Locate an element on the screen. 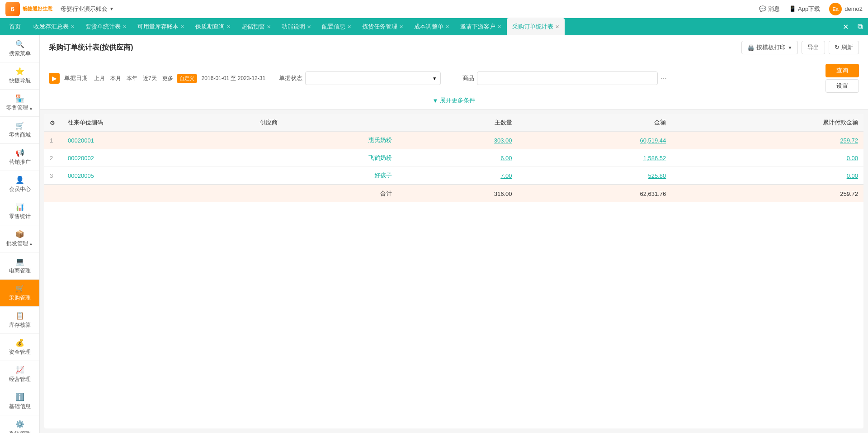 The height and width of the screenshot is (433, 868). shortcut-7days: 近7天 is located at coordinates (150, 79).